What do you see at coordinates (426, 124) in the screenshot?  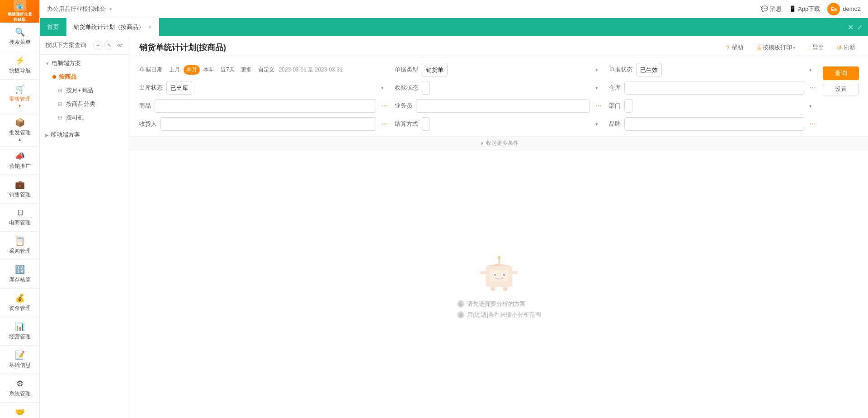 I see `settlement-select` at bounding box center [426, 124].